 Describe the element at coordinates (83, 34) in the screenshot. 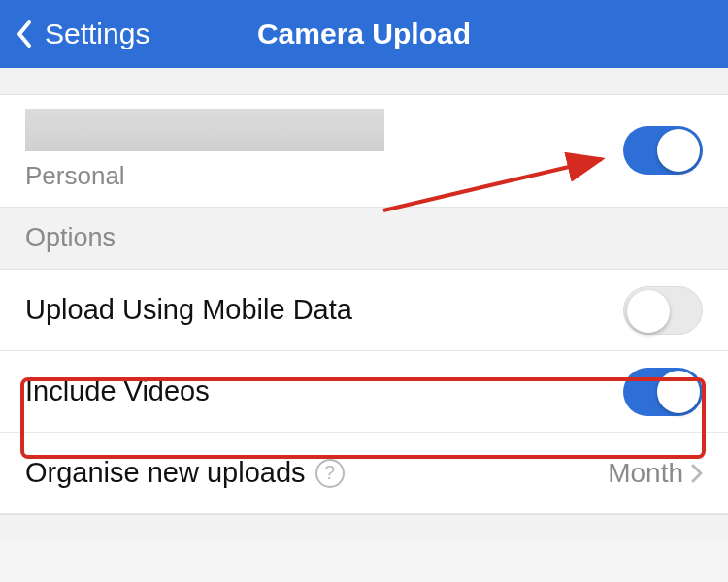

I see `back-button: Settings` at that location.